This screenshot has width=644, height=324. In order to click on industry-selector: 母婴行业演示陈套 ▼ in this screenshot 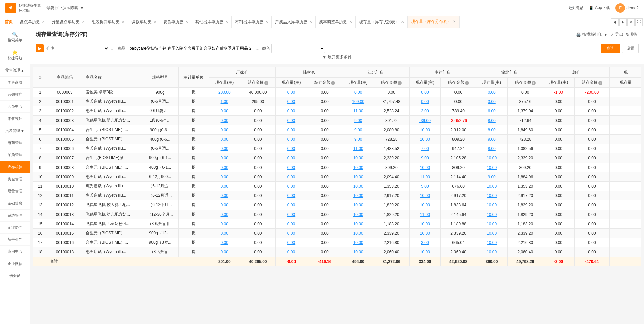, I will do `click(65, 8)`.